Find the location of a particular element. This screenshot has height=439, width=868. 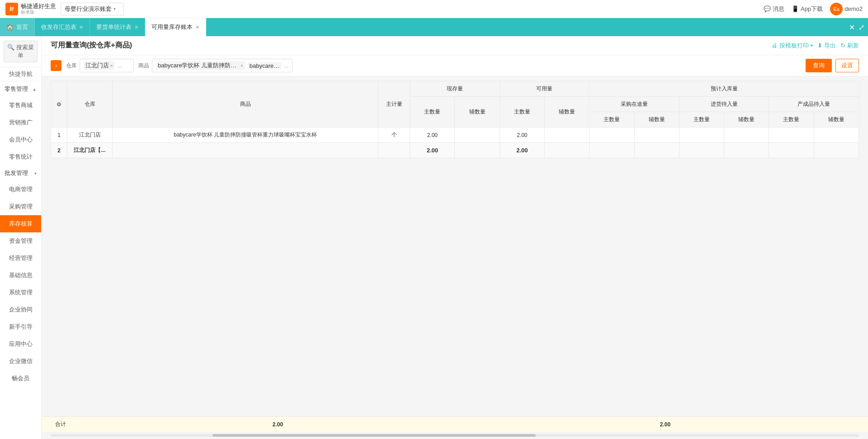

filter-product-group: 商品 babycare学饮杯 儿童防摔防撞吸管杯重力球吸嘴杯宝宝水杯 × bab… is located at coordinates (215, 66).